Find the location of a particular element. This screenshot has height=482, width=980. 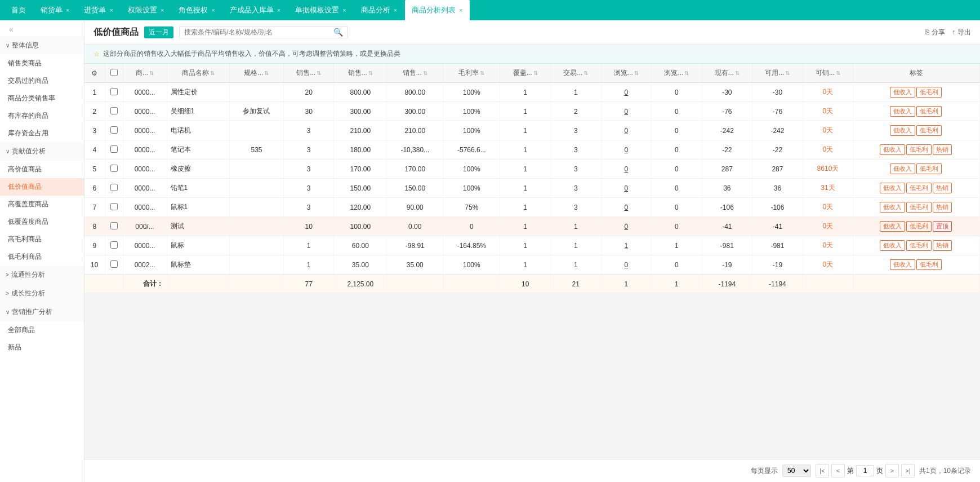

search-input is located at coordinates (257, 32).